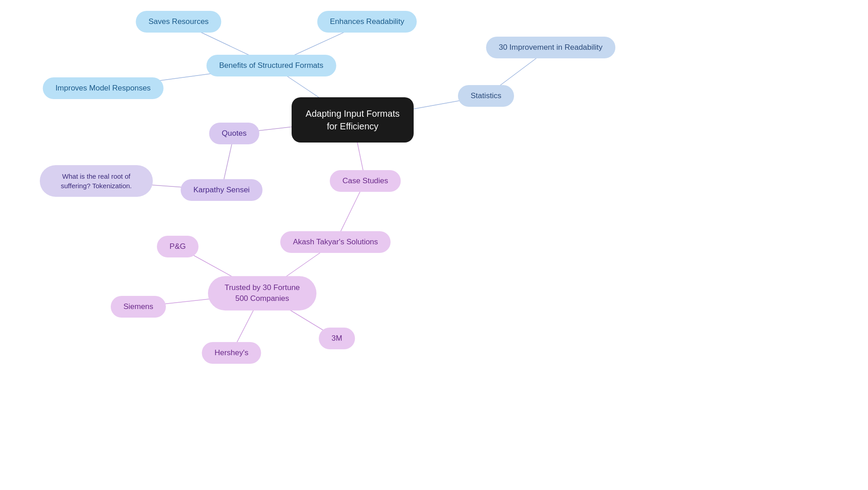  What do you see at coordinates (178, 22) in the screenshot?
I see `saves-resources-label: Saves Resources` at bounding box center [178, 22].